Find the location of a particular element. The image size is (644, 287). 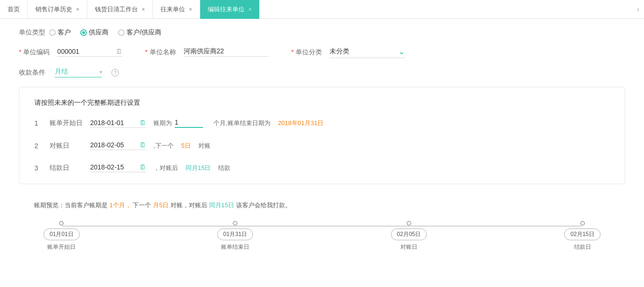

radio-both-label: 客户/供应商 is located at coordinates (144, 33).